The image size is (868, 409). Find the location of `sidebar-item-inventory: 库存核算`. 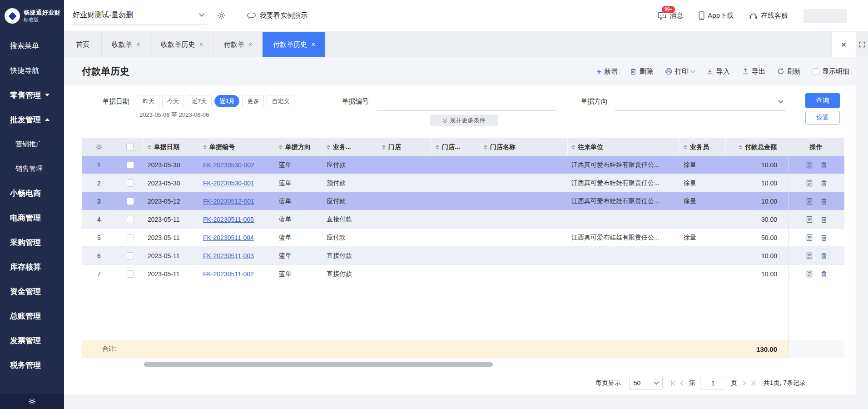

sidebar-item-inventory: 库存核算 is located at coordinates (32, 267).